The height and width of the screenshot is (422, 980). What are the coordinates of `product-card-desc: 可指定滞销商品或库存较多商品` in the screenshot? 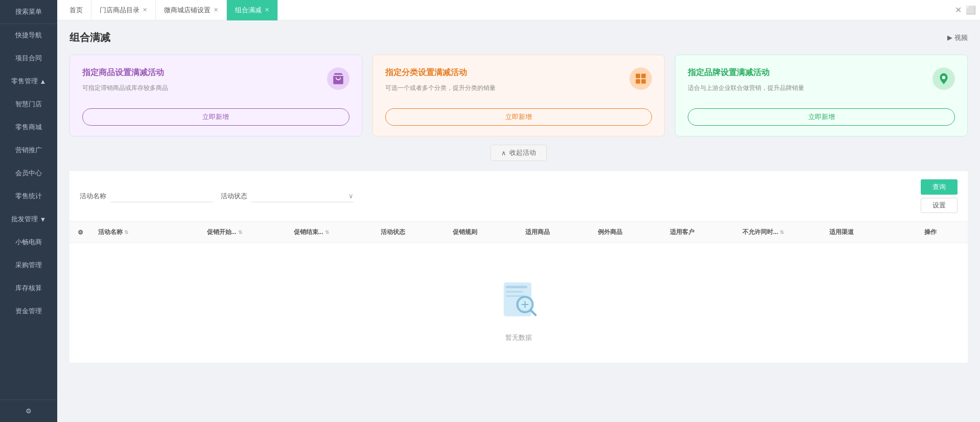 It's located at (216, 88).